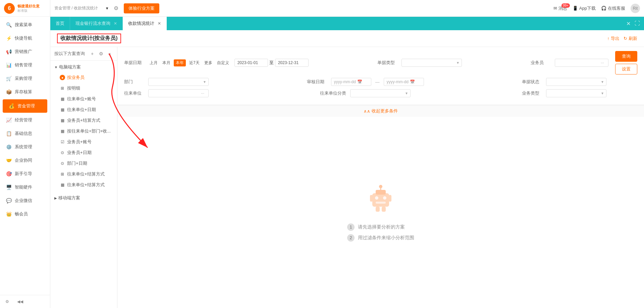 The height and width of the screenshot is (308, 644). I want to click on tab-receipt-close: ✕, so click(159, 23).